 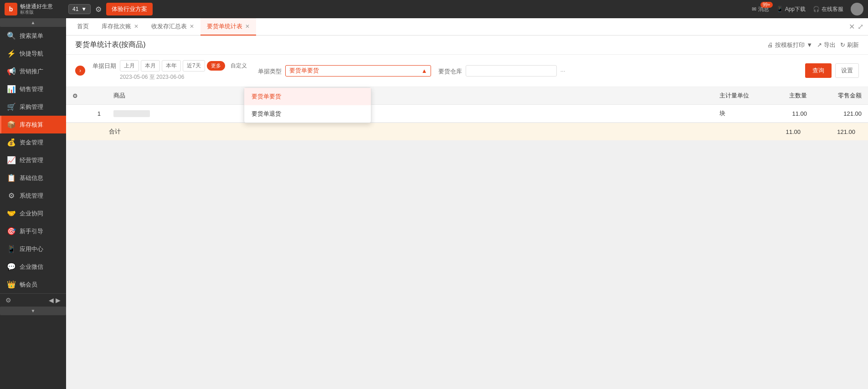 What do you see at coordinates (852, 26) in the screenshot?
I see `tab-close-button: ✕` at bounding box center [852, 26].